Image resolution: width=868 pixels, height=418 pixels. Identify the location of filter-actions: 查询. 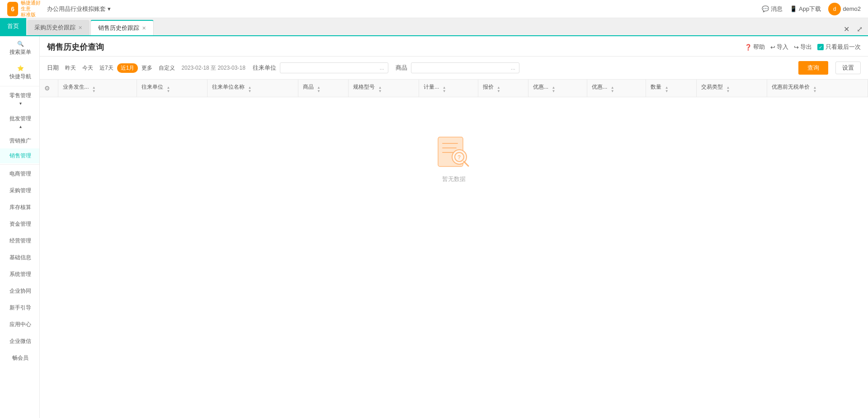
(813, 68).